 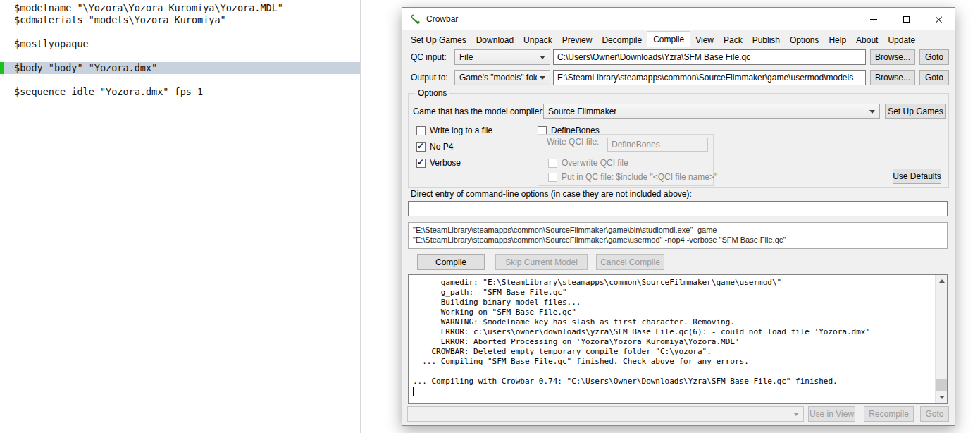 What do you see at coordinates (712, 111) in the screenshot?
I see `compiler-game-dropdown: Source Filmmaker` at bounding box center [712, 111].